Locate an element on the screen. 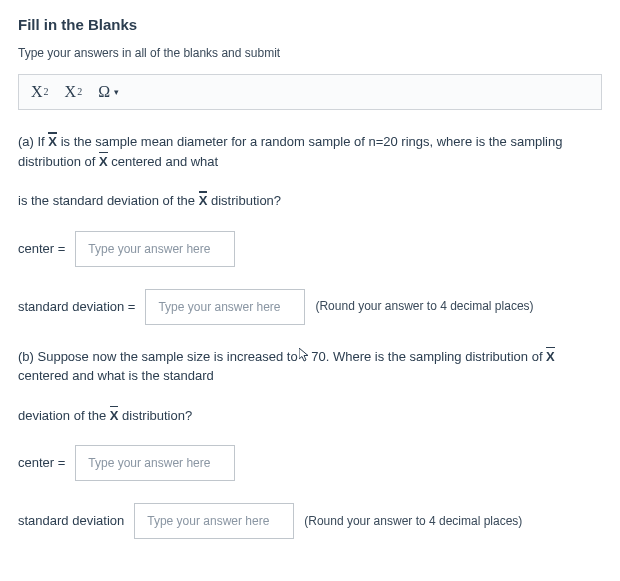 This screenshot has height=581, width=620. chevron-down-icon: ▾ is located at coordinates (116, 92).